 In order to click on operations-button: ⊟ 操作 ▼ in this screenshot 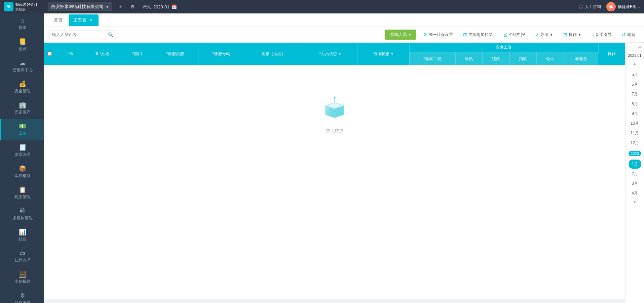, I will do `click(572, 35)`.